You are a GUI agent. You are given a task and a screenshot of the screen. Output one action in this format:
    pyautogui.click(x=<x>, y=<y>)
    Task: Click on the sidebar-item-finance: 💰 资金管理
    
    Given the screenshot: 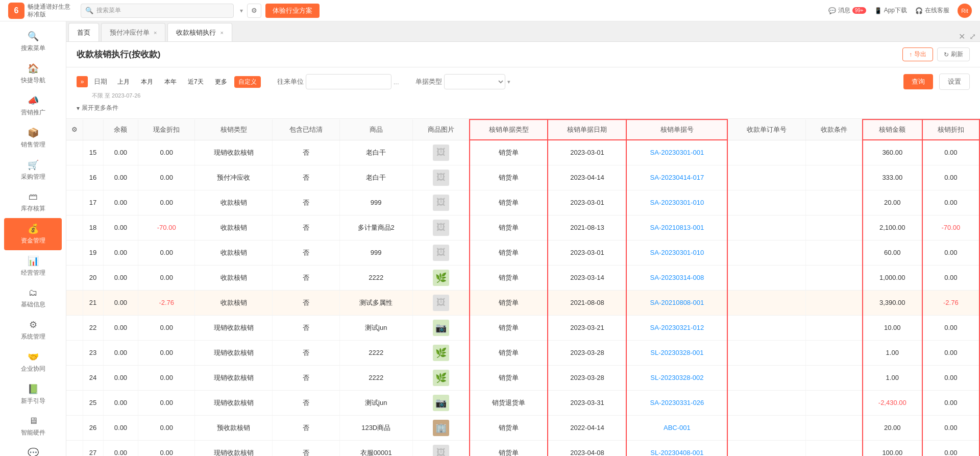 What is the action you would take?
    pyautogui.click(x=33, y=234)
    